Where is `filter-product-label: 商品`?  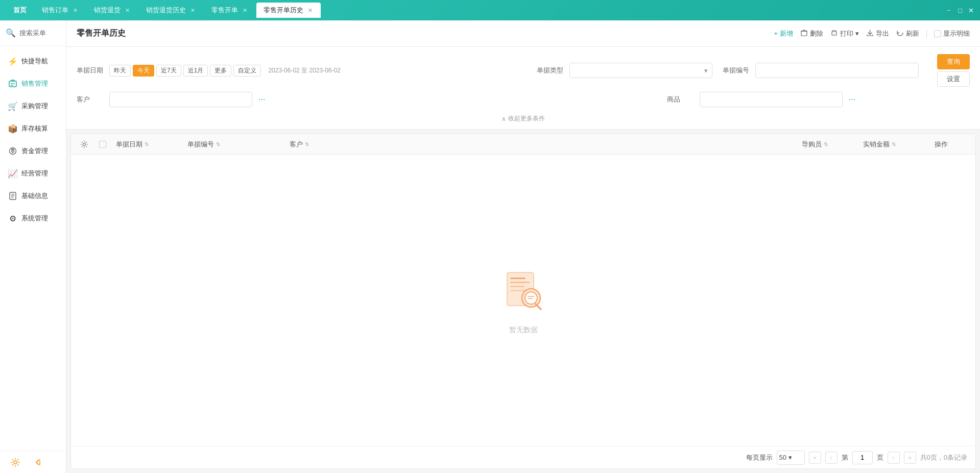
filter-product-label: 商品 is located at coordinates (681, 99).